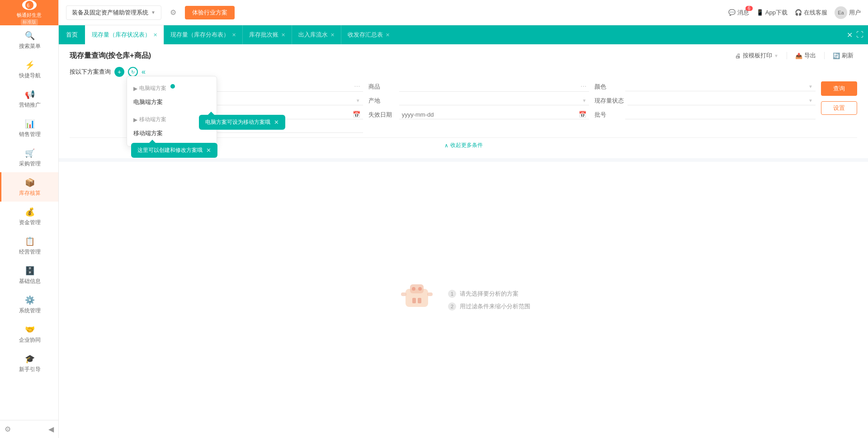 Image resolution: width=868 pixels, height=438 pixels. Describe the element at coordinates (29, 246) in the screenshot. I see `sidebar-item-operations: 📋 经营管理` at that location.